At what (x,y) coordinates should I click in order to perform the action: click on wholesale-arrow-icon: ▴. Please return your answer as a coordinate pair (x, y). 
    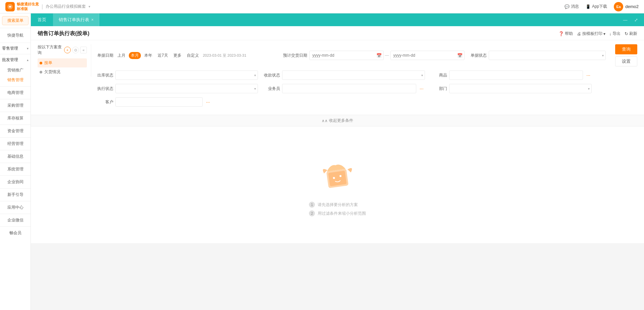
    Looking at the image, I should click on (28, 60).